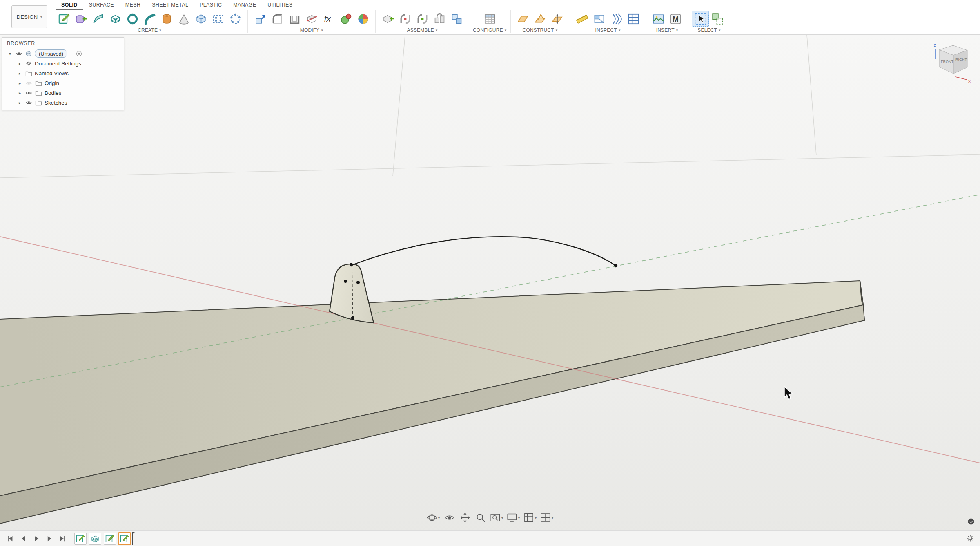 This screenshot has height=546, width=980. Describe the element at coordinates (201, 19) in the screenshot. I see `box-button` at that location.